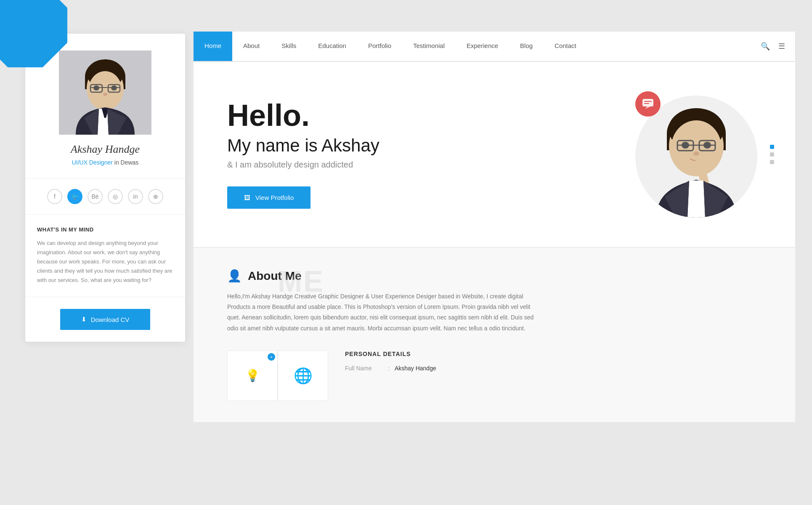 This screenshot has height=505, width=812. Describe the element at coordinates (252, 375) in the screenshot. I see `bulb-icon: 💡` at that location.